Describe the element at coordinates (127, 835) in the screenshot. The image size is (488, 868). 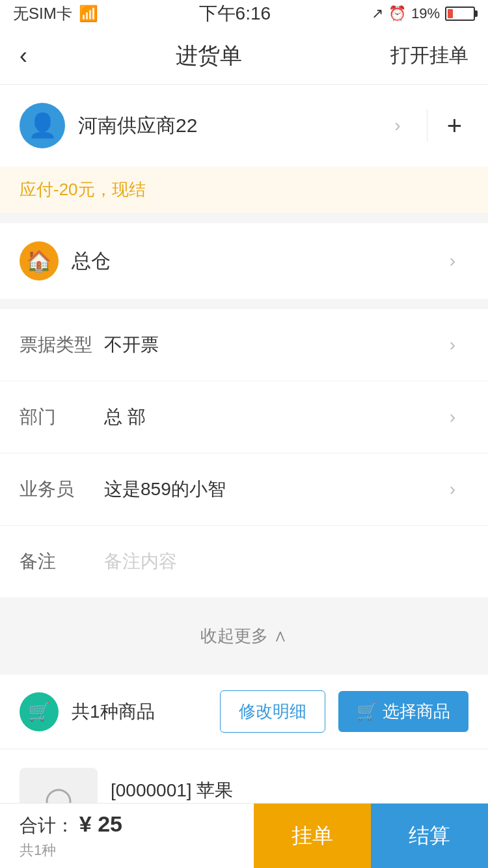
I see `total-section: 合计： ¥ 25 共1种` at that location.